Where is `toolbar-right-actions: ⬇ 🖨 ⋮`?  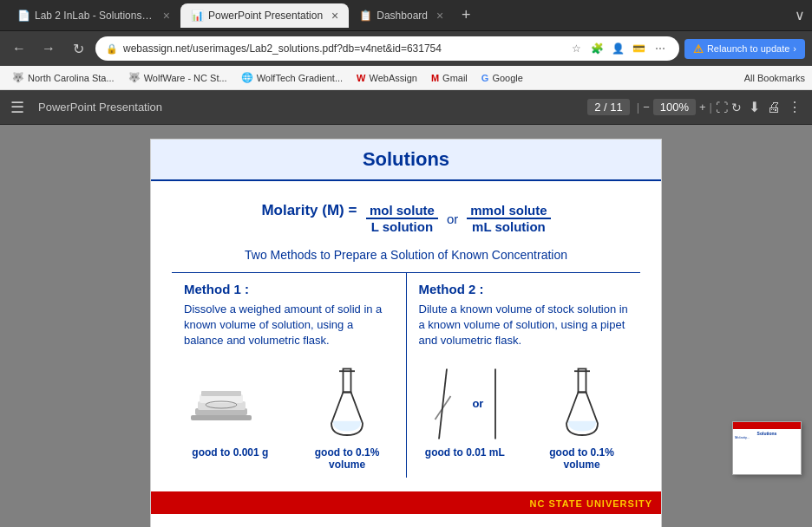
toolbar-right-actions: ⬇ 🖨 ⋮ is located at coordinates (776, 107).